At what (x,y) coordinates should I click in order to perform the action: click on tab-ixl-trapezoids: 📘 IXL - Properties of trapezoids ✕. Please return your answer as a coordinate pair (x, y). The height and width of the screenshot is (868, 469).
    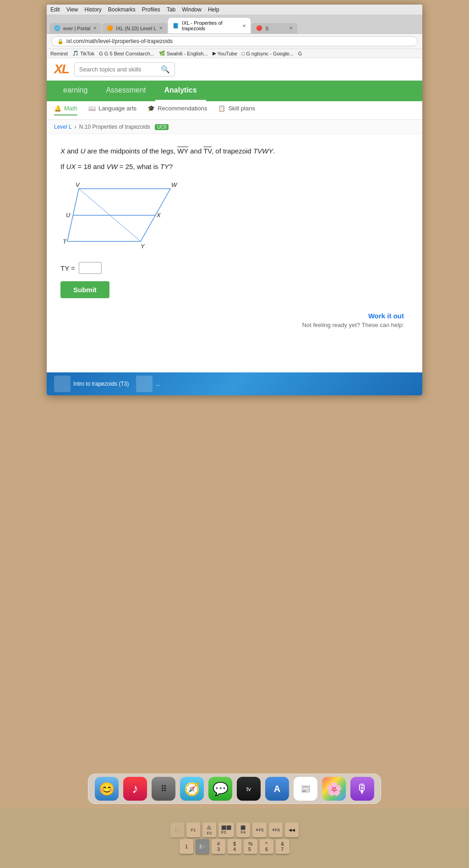
    Looking at the image, I should click on (209, 26).